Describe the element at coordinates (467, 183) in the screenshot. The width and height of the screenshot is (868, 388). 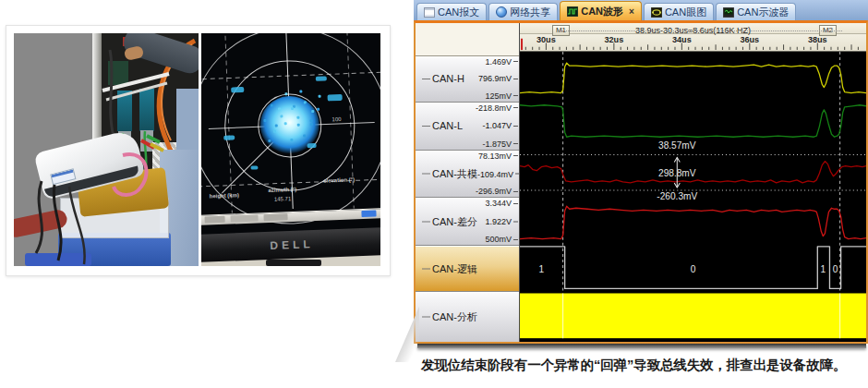
I see `channel-panel: 1.469V CAN-H796.9mV 125mV -218.8mV CAN-L…` at that location.